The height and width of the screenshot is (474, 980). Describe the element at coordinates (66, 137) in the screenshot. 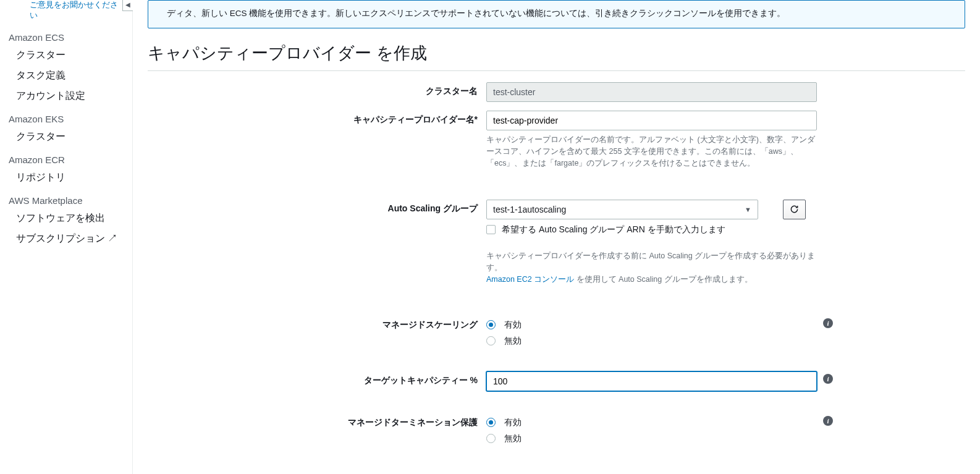

I see `nav-item-eks-clusters: クラスター` at that location.